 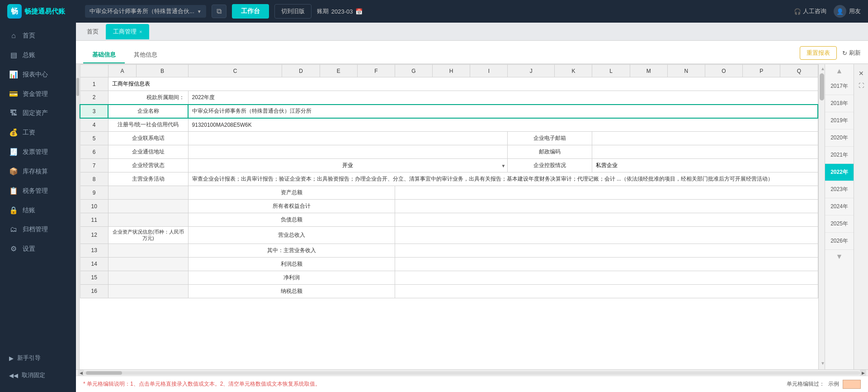 What do you see at coordinates (839, 172) in the screenshot?
I see `year-item-2022: 2022年` at bounding box center [839, 172].